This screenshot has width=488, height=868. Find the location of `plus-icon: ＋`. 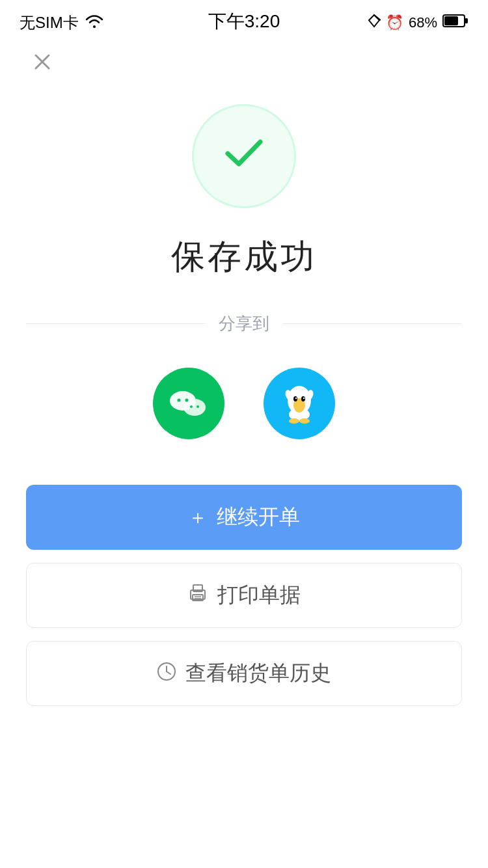

plus-icon: ＋ is located at coordinates (198, 518).